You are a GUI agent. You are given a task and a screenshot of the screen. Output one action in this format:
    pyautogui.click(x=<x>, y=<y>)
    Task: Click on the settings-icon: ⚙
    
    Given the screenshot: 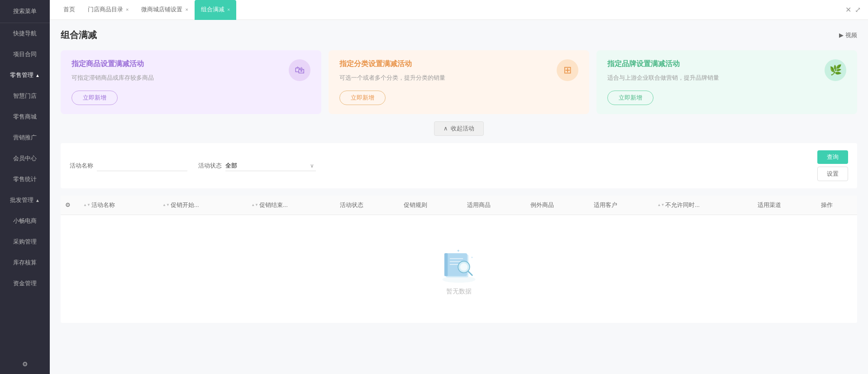 What is the action you would take?
    pyautogui.click(x=68, y=205)
    